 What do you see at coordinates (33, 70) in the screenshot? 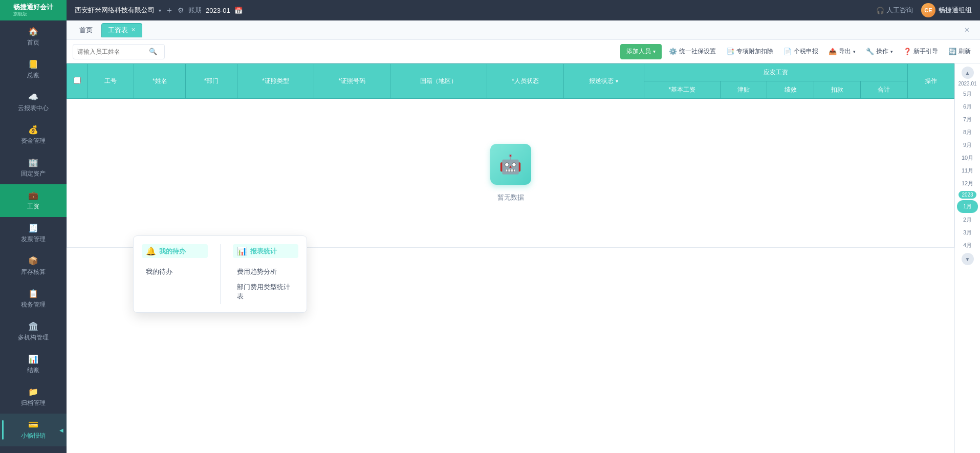
I see `sidebar-item-ledger: 📒 总账` at bounding box center [33, 70].